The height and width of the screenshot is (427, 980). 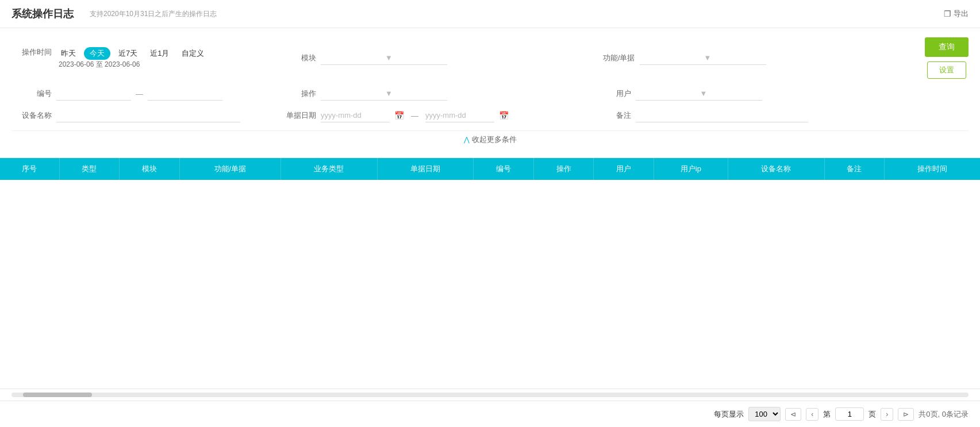 What do you see at coordinates (399, 116) in the screenshot?
I see `calendar-start-icon: 📅` at bounding box center [399, 116].